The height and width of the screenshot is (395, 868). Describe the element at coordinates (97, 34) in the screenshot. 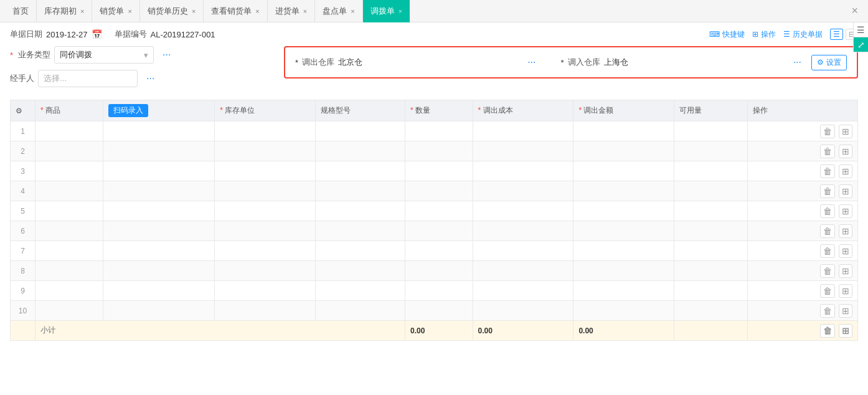

I see `calendar-icon: 📅` at that location.